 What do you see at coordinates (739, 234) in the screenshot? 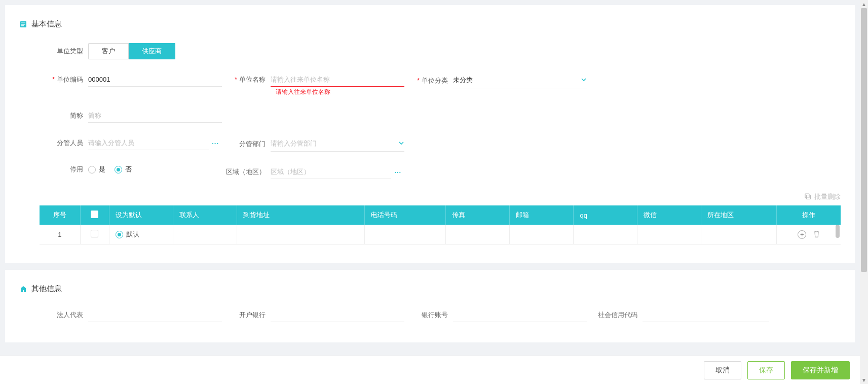
I see `cell-area` at bounding box center [739, 234].